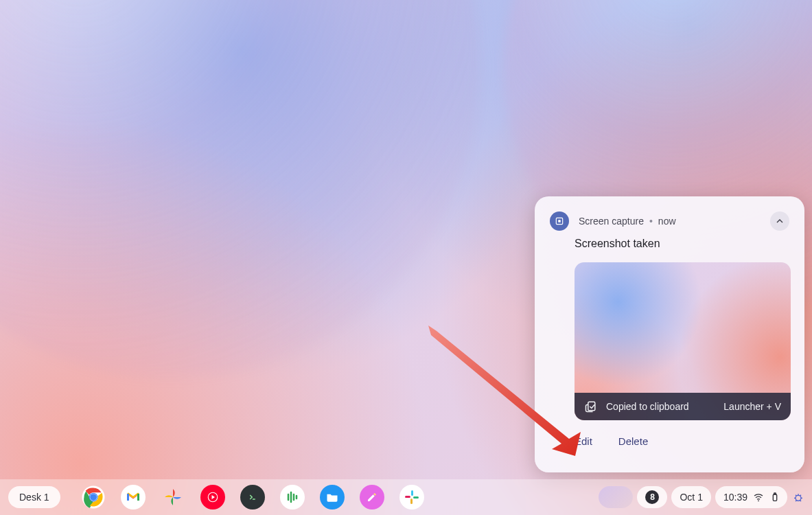 Image resolution: width=812 pixels, height=515 pixels. I want to click on gmail-icon, so click(133, 497).